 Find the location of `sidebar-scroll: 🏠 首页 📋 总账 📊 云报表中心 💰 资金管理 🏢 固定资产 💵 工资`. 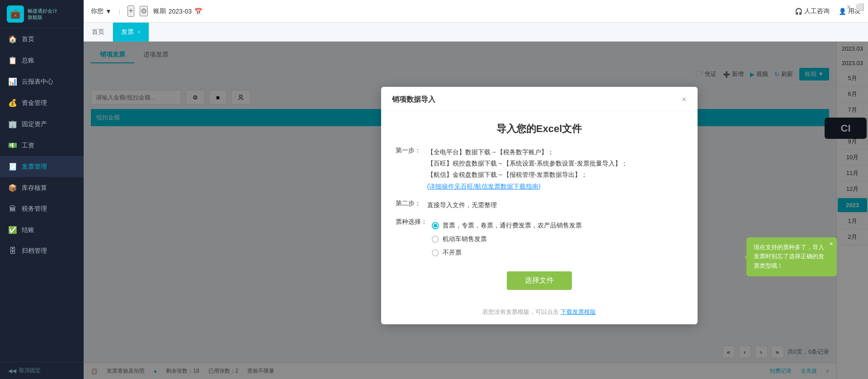

sidebar-scroll: 🏠 首页 📋 总账 📊 云报表中心 💰 资金管理 🏢 固定资产 💵 工资 is located at coordinates (42, 195).